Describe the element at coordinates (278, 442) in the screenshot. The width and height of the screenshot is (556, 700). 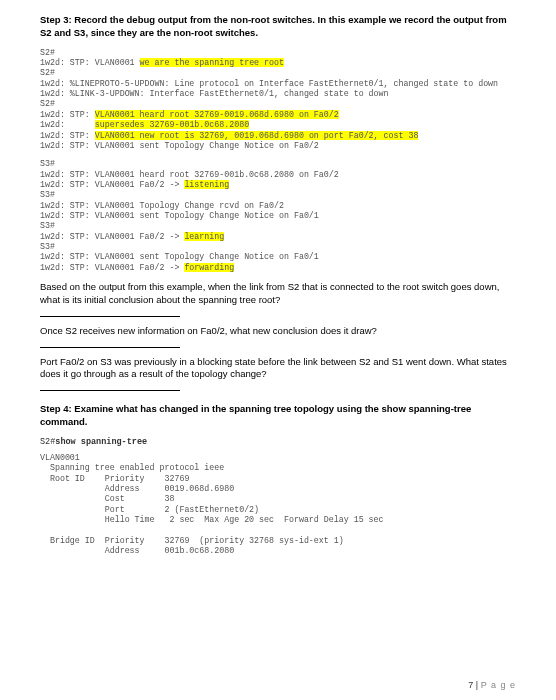
I see `show-spanning-tree-cmd: S2#show spanning-tree` at that location.